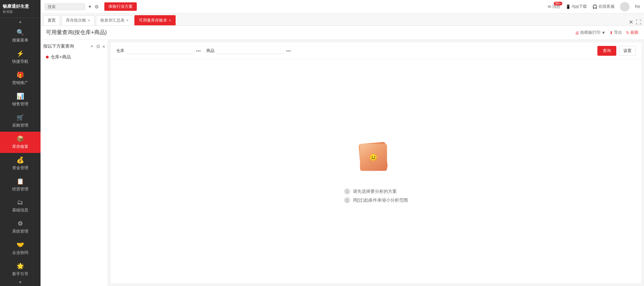 The width and height of the screenshot is (644, 286). Describe the element at coordinates (549, 7) in the screenshot. I see `message-icon: ✉` at that location.